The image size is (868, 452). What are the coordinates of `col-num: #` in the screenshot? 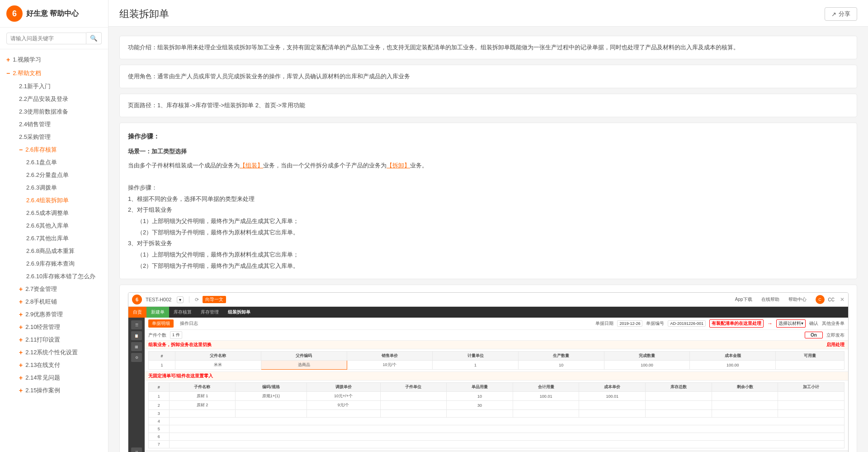 It's located at (162, 356).